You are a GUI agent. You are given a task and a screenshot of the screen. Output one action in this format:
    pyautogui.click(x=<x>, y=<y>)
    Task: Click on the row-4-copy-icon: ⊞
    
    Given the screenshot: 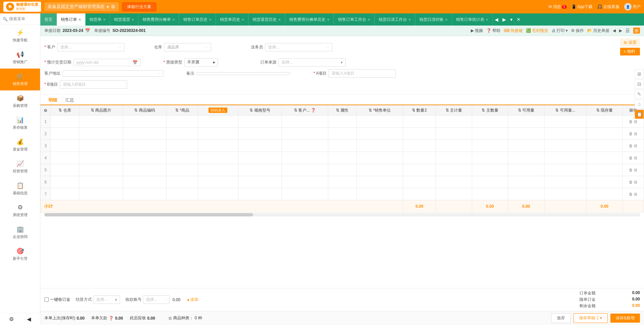 What is the action you would take?
    pyautogui.click(x=636, y=158)
    